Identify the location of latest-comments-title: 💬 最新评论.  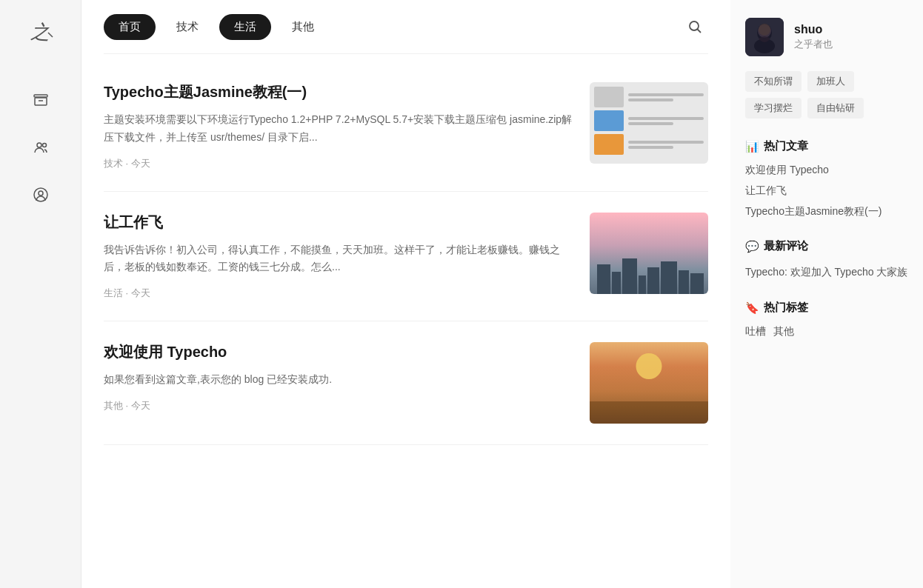
(827, 246).